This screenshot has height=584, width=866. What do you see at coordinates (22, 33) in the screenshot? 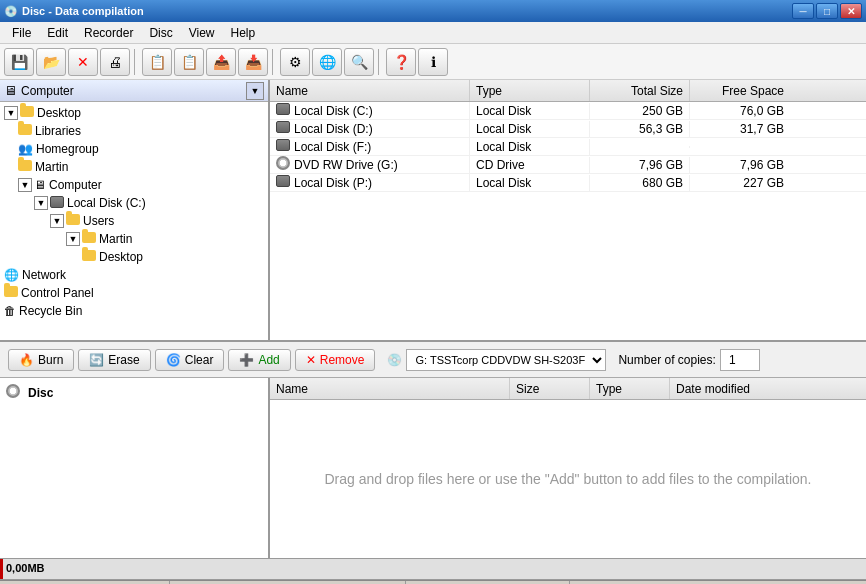
I see `menu-file: File` at bounding box center [22, 33].